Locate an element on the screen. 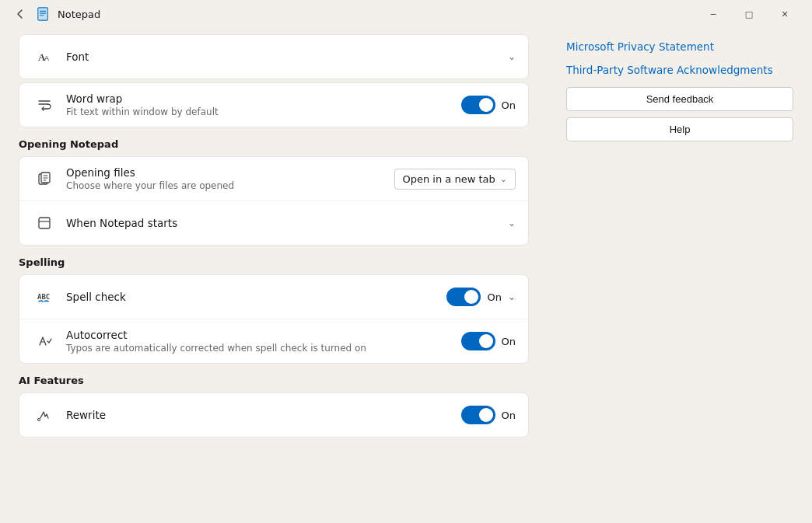  word-wrap-label: Word wrap is located at coordinates (264, 99).